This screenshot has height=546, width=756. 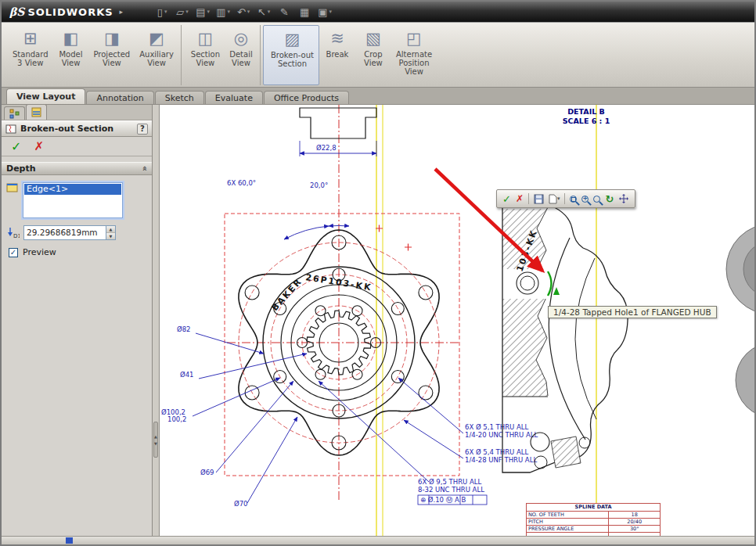 What do you see at coordinates (122, 12) in the screenshot?
I see `menu-expand-icon: ▸` at bounding box center [122, 12].